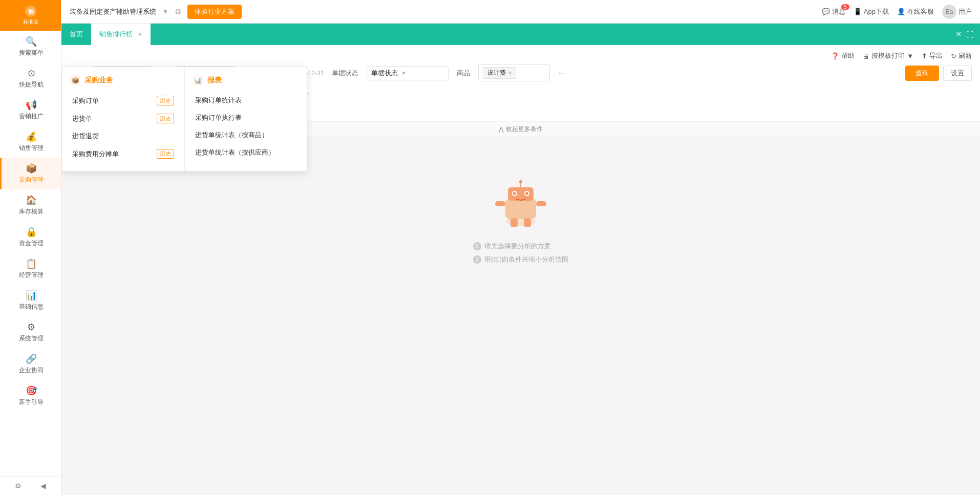  Describe the element at coordinates (246, 80) in the screenshot. I see `dropdown-report-title: 📊 报表` at that location.